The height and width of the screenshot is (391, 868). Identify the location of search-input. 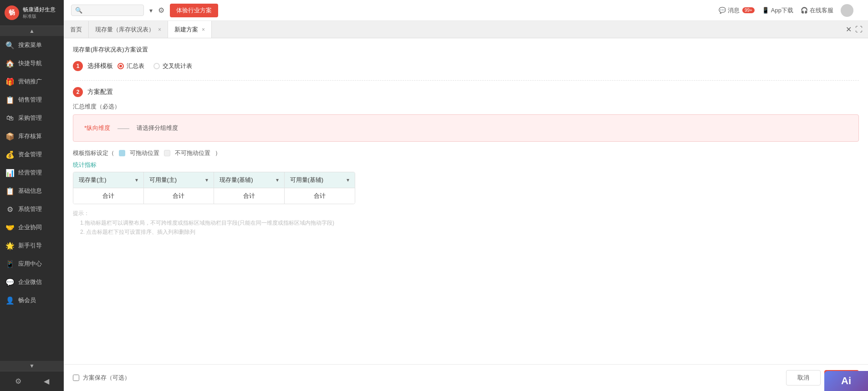
(108, 10).